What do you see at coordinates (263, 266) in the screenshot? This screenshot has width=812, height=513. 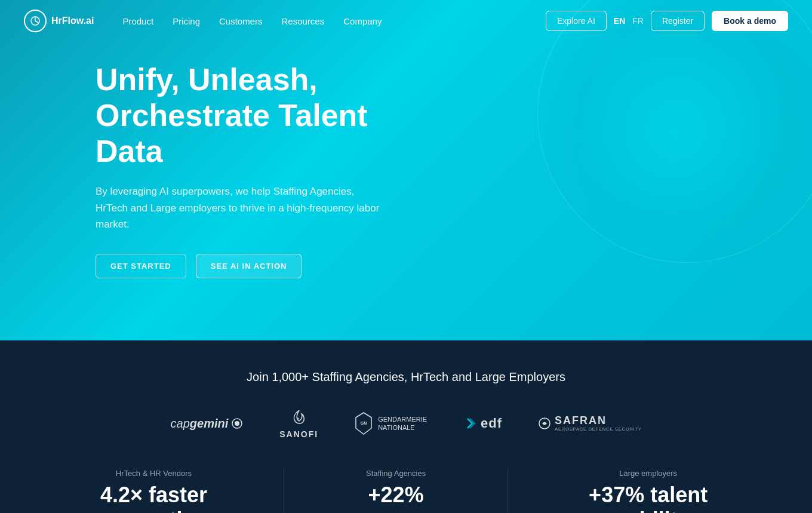 I see `hero-buttons: GET STARTED SEE AI IN ACTION` at bounding box center [263, 266].